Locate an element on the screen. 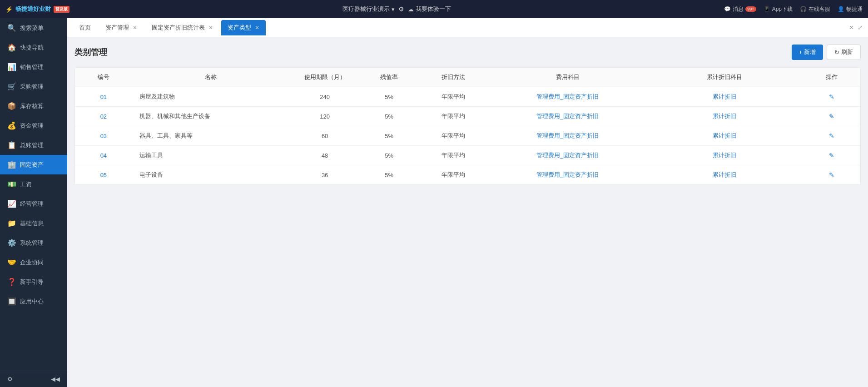 This screenshot has width=868, height=387. sidebar-item-inventory: 📦 库存核算 is located at coordinates (34, 106).